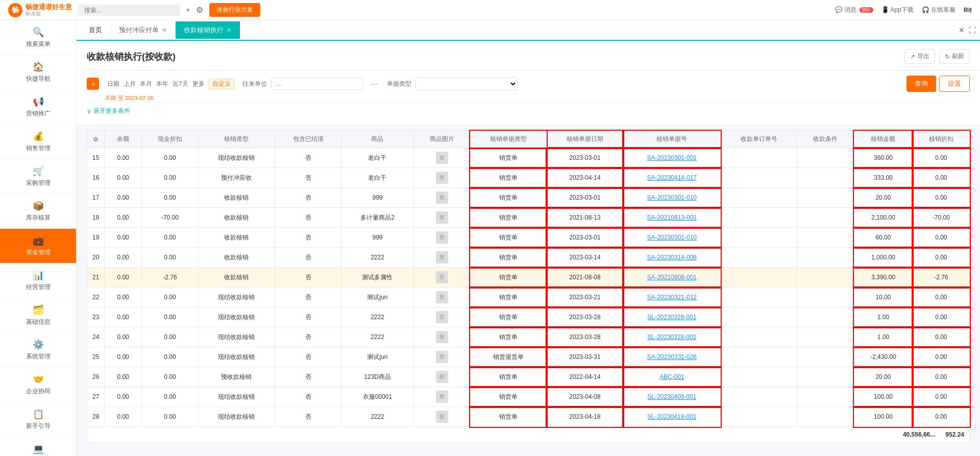  Describe the element at coordinates (130, 98) in the screenshot. I see `date-range-display: 不限 至 2023-07-26` at that location.